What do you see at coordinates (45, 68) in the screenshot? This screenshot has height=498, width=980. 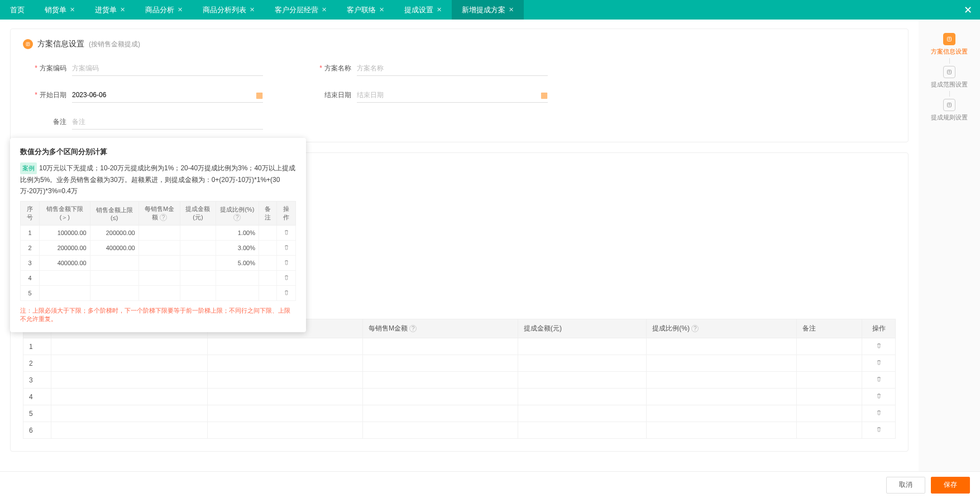 I see `code-label: 方案编码` at bounding box center [45, 68].